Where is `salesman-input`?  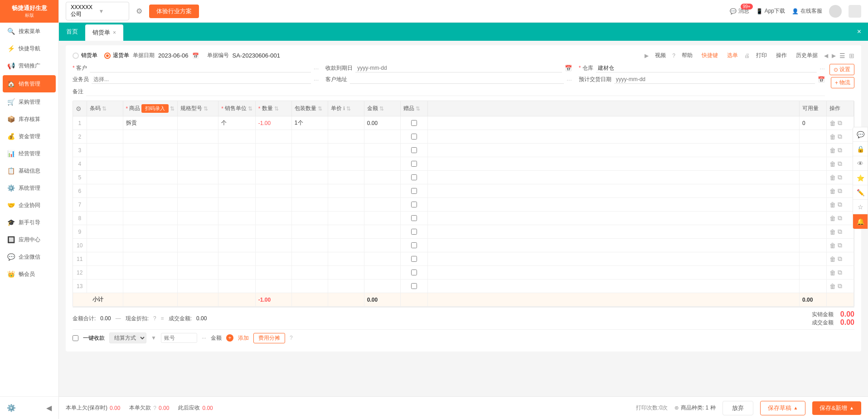
salesman-input is located at coordinates (201, 80).